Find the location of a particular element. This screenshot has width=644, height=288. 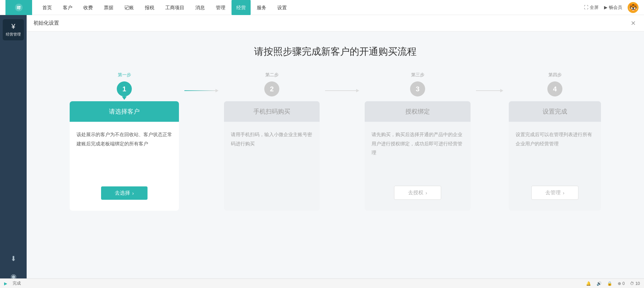

step-1-pointer is located at coordinates (124, 98).